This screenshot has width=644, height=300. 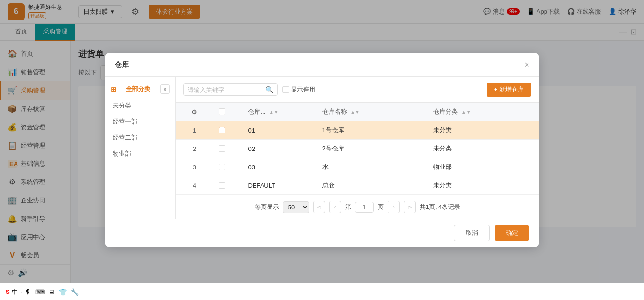 What do you see at coordinates (364, 208) in the screenshot?
I see `current-page-input` at bounding box center [364, 208].